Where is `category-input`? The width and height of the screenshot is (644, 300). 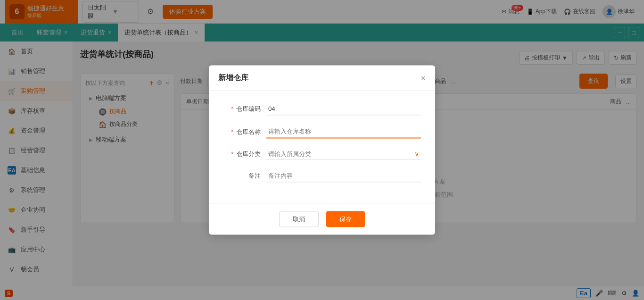 category-input is located at coordinates (341, 154).